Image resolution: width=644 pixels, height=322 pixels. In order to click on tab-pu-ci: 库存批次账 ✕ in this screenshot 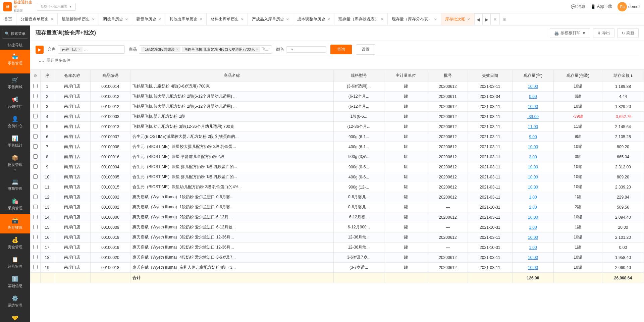, I will do `click(458, 19)`.